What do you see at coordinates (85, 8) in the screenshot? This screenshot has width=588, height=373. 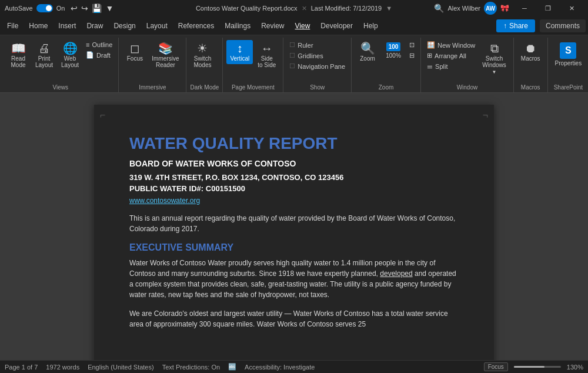 I see `redo-icon: ↪` at bounding box center [85, 8].